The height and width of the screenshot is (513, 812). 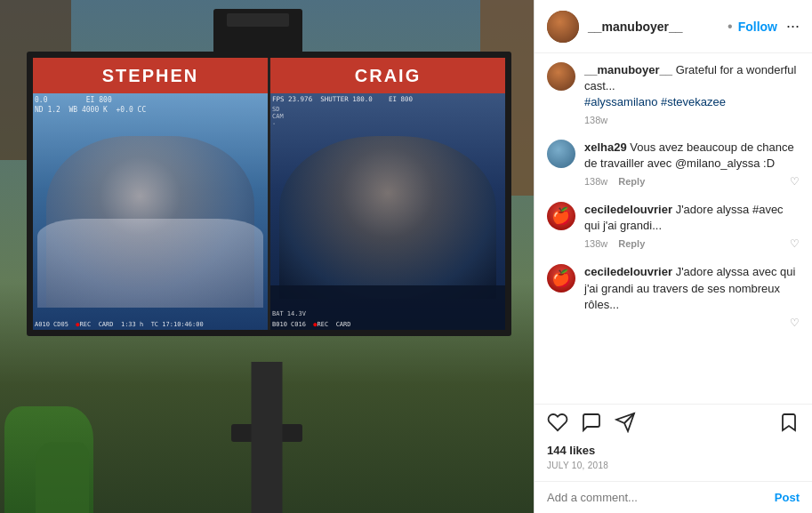 I want to click on header-username: __manuboyer__, so click(x=655, y=27).